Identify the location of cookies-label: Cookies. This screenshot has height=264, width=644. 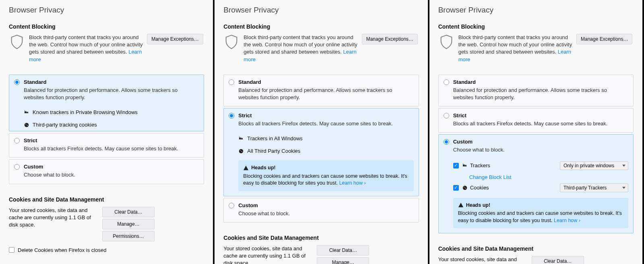
(515, 188).